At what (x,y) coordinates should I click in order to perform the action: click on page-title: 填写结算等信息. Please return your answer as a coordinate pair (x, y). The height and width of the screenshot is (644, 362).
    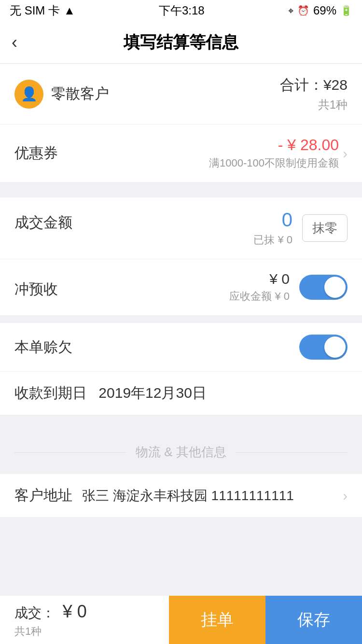
    Looking at the image, I should click on (181, 42).